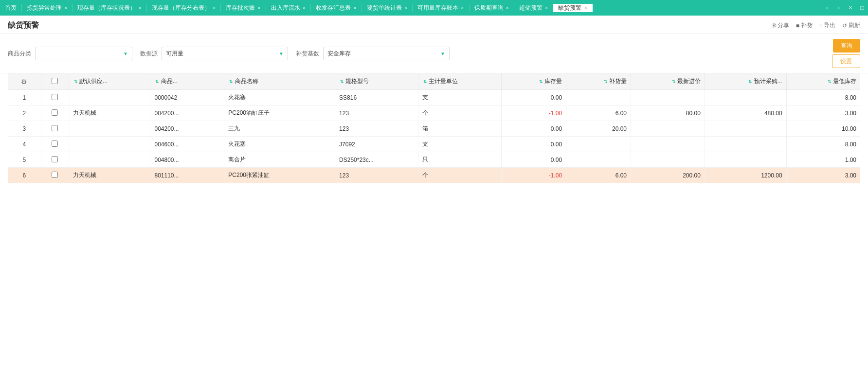 The width and height of the screenshot is (868, 387). Describe the element at coordinates (377, 82) in the screenshot. I see `th-spec: ⇅ 规格型号` at that location.